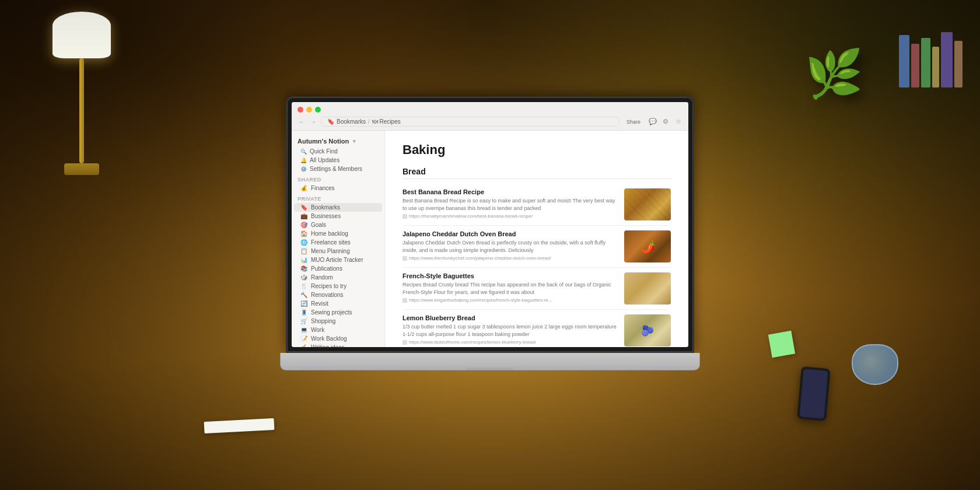 This screenshot has height=490, width=980. Describe the element at coordinates (875, 365) in the screenshot. I see `fish-bowl` at that location.